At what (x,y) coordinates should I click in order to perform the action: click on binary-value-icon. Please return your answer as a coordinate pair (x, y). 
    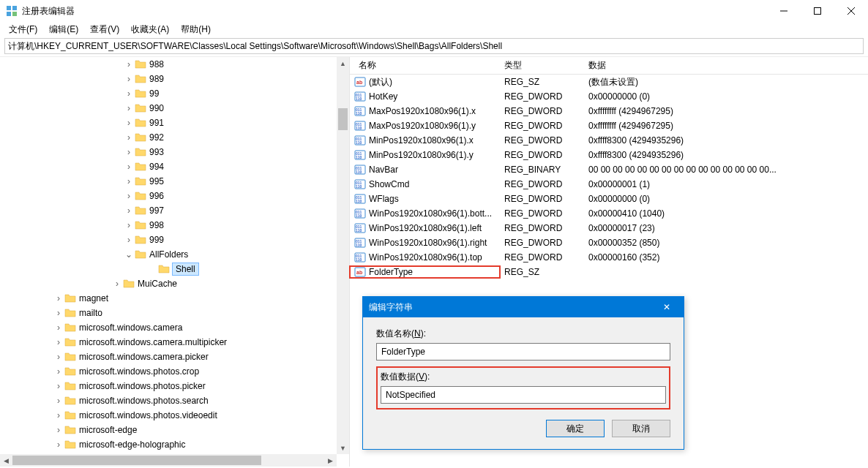
    Looking at the image, I should click on (360, 170).